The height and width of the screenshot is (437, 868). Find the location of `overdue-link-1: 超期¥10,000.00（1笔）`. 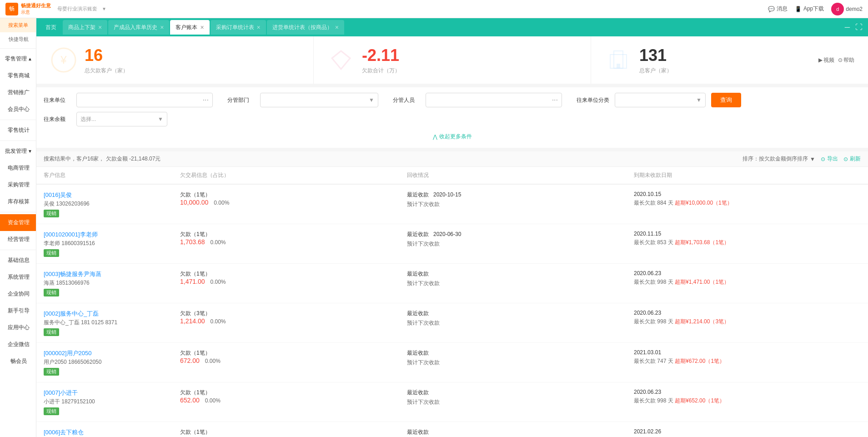

overdue-link-1: 超期¥10,000.00（1笔） is located at coordinates (704, 203).